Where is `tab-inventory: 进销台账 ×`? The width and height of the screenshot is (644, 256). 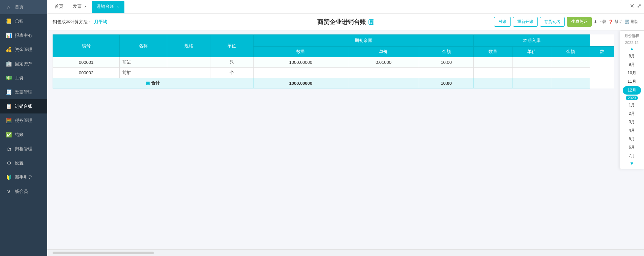 tab-inventory: 进销台账 × is located at coordinates (108, 7).